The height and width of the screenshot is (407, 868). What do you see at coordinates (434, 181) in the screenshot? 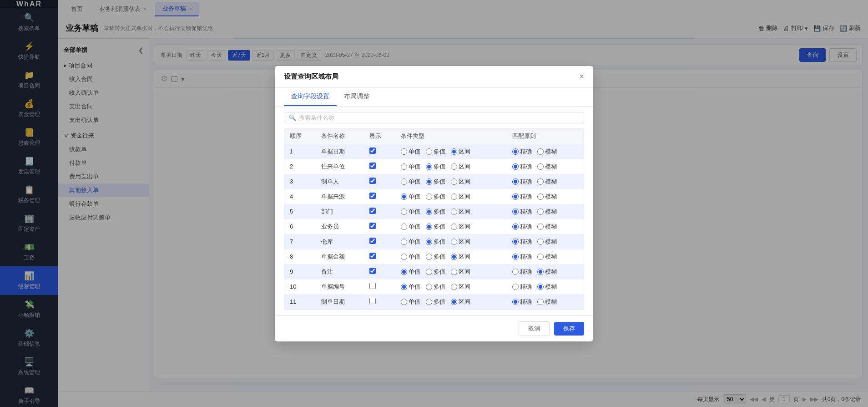
I see `table-row: 3制单人单值多值区间精确模糊` at bounding box center [434, 181].